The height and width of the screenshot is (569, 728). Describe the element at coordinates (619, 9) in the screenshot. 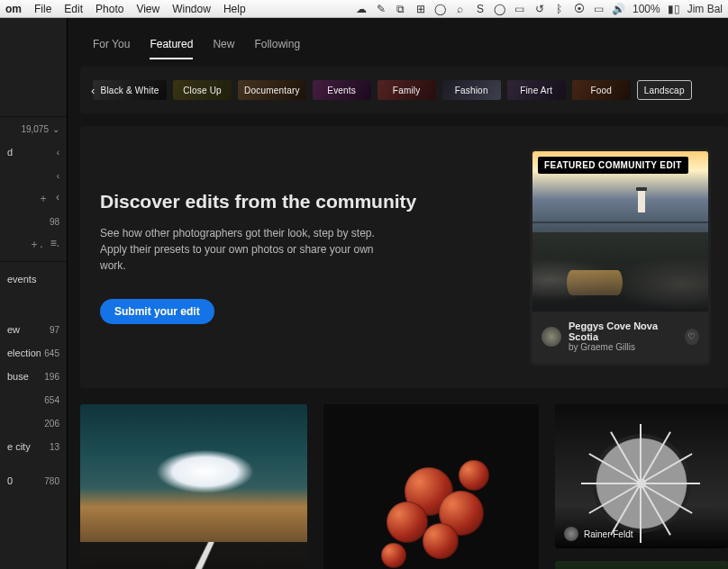

I see `volume-icon: 🔊` at that location.